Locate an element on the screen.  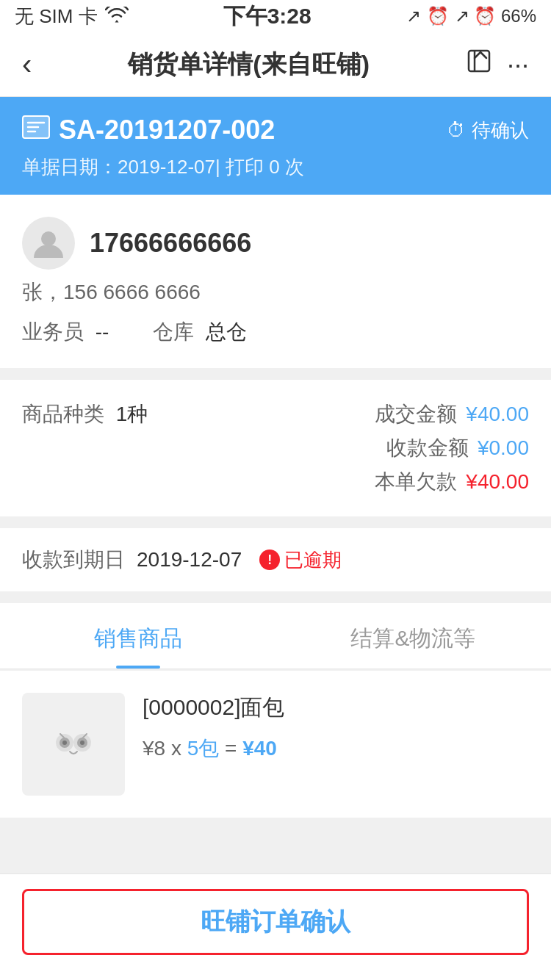
deal-amount: 成交金额 ¥40.00 is located at coordinates (452, 414).